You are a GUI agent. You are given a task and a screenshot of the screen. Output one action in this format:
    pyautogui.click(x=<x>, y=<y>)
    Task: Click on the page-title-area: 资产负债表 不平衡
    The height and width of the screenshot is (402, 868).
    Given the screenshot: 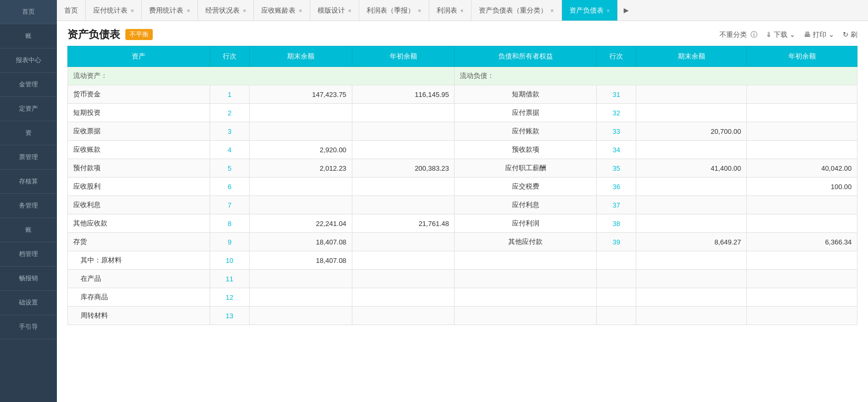 What is the action you would take?
    pyautogui.click(x=110, y=35)
    